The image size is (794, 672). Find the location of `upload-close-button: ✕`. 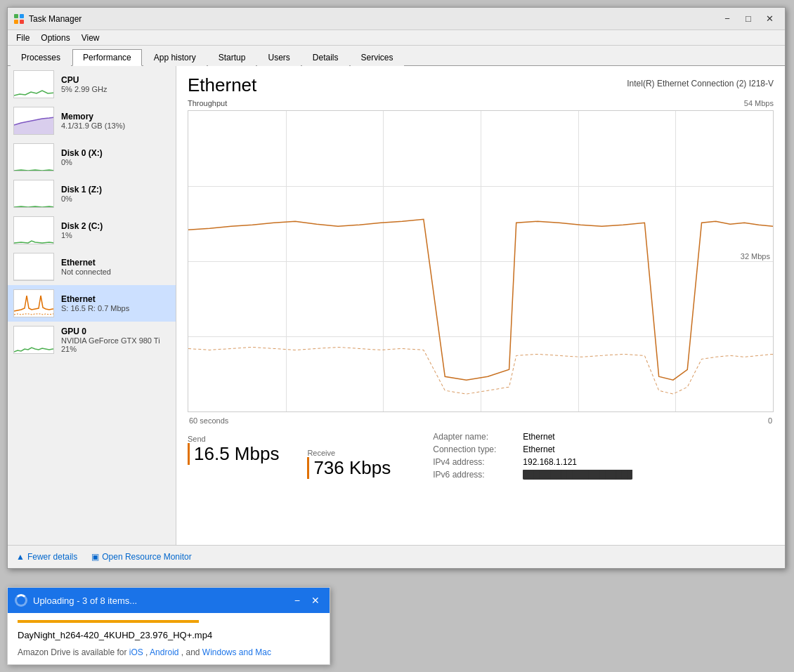

upload-close-button: ✕ is located at coordinates (315, 600).